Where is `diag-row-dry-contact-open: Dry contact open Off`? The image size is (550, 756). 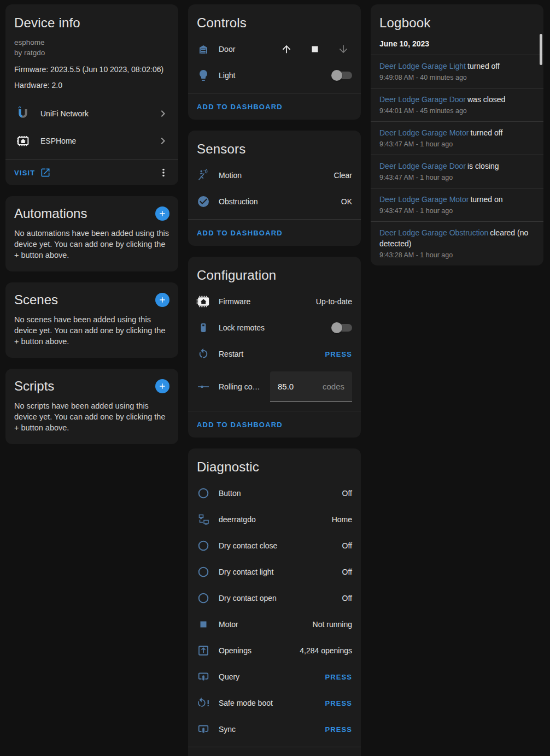 diag-row-dry-contact-open: Dry contact open Off is located at coordinates (274, 598).